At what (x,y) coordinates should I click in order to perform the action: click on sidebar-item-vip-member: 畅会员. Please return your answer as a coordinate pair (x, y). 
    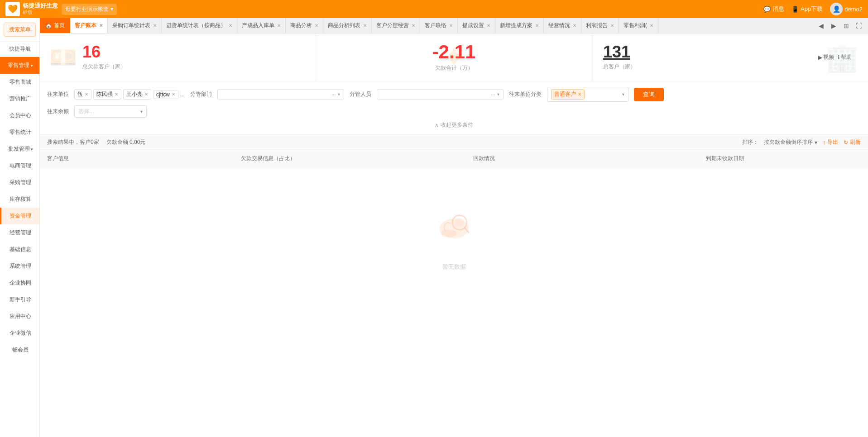
    Looking at the image, I should click on (20, 350).